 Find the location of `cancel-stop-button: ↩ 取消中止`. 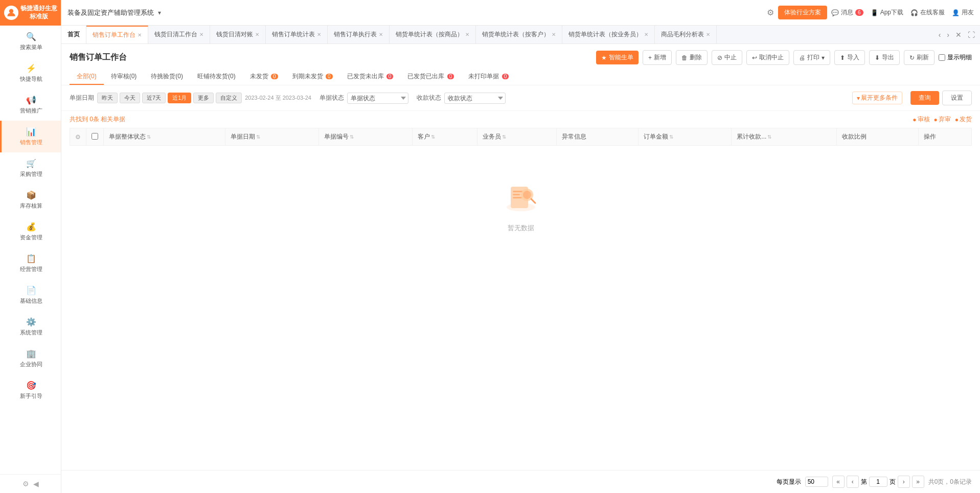

cancel-stop-button: ↩ 取消中止 is located at coordinates (768, 57).